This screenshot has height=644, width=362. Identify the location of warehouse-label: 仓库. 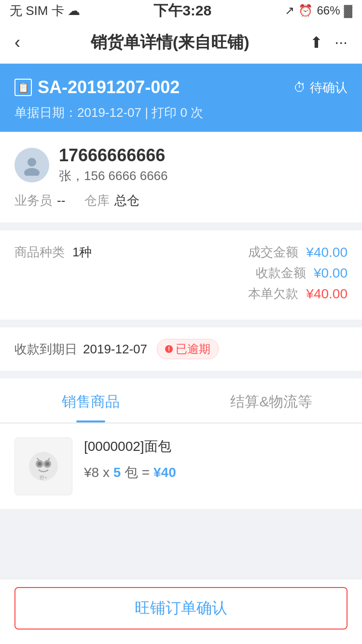
(97, 201).